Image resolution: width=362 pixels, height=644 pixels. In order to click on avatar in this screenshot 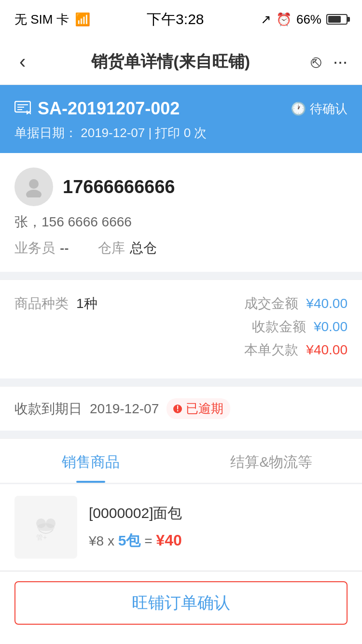, I will do `click(34, 187)`.